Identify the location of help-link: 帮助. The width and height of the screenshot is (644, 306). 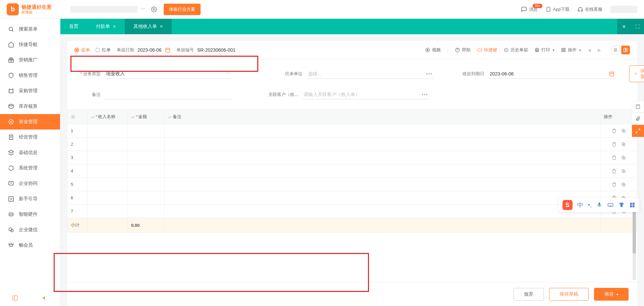
(463, 50).